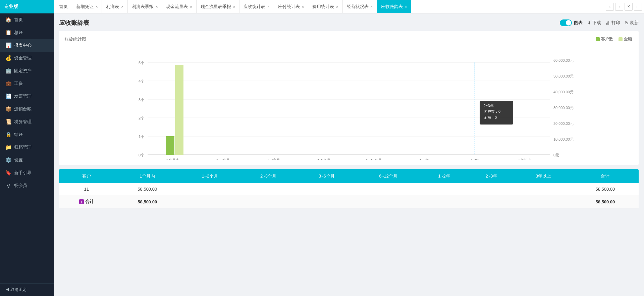 Image resolution: width=644 pixels, height=296 pixels. Describe the element at coordinates (87, 176) in the screenshot. I see `col-customer: 客户` at that location.